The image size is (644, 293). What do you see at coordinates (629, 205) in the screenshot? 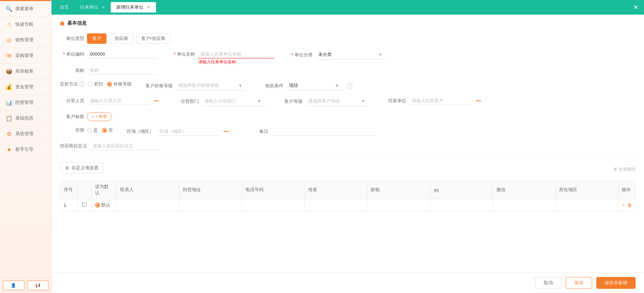
I see `delete-row-btn: 🗑` at bounding box center [629, 205].